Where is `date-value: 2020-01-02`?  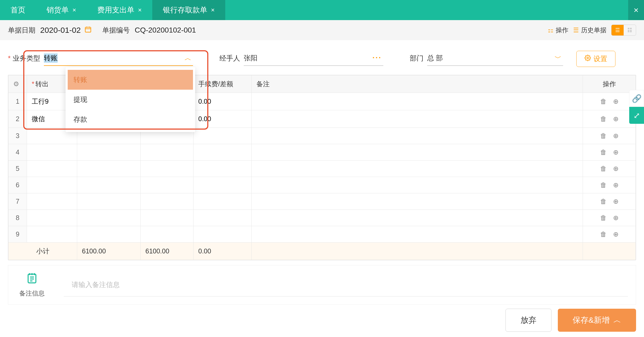 date-value: 2020-01-02 is located at coordinates (60, 30).